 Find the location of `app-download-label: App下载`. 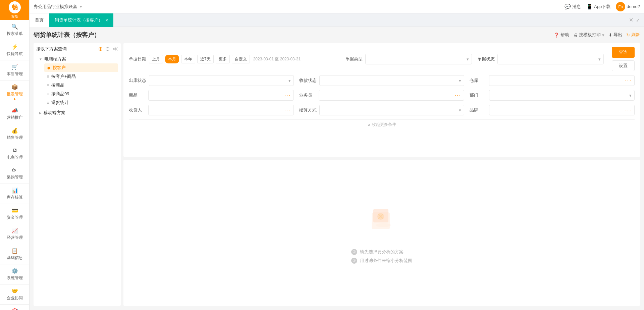

app-download-label: App下载 is located at coordinates (602, 7).